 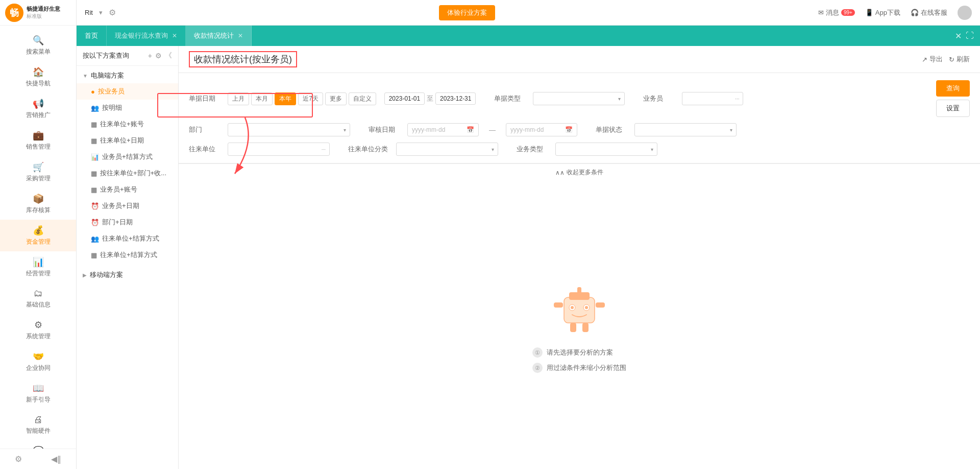 What do you see at coordinates (128, 275) in the screenshot?
I see `tree-section-mobile-header: ▶ 移动端方案` at bounding box center [128, 275].